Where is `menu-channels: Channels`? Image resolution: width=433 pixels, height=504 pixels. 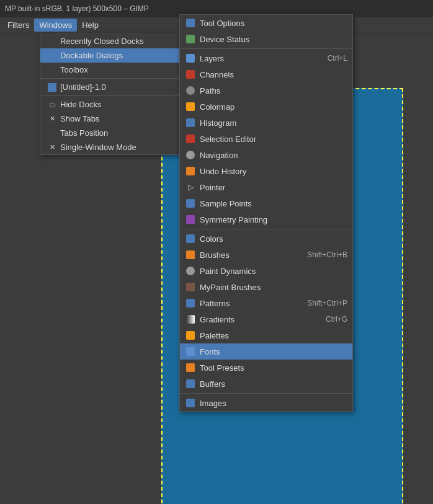 menu-channels: Channels is located at coordinates (266, 74).